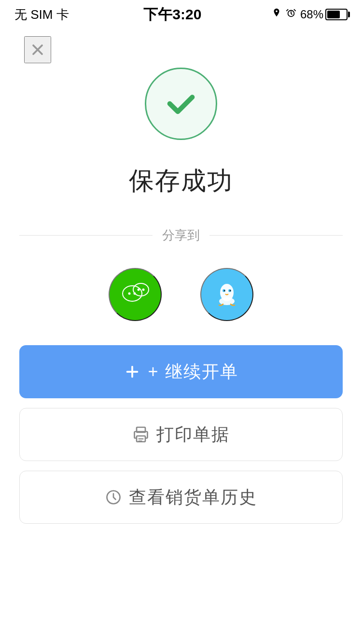 Image resolution: width=362 pixels, height=644 pixels. Describe the element at coordinates (181, 14) in the screenshot. I see `status-bar: 无 SIM 卡 下午3:20 68%` at that location.